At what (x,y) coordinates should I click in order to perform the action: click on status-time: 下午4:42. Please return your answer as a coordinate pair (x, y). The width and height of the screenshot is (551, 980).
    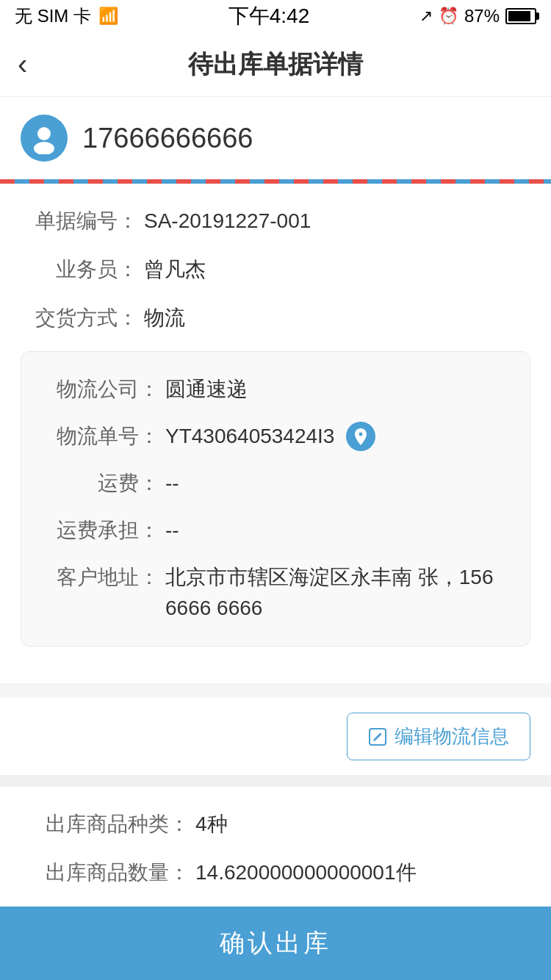
    Looking at the image, I should click on (269, 16).